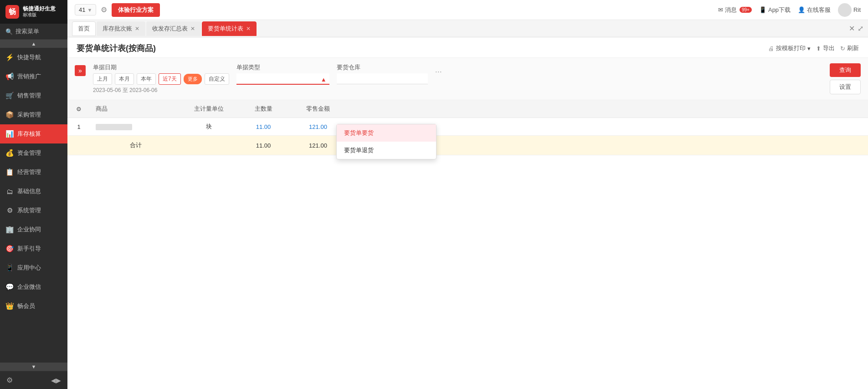  What do you see at coordinates (359, 133) in the screenshot?
I see `dropdown-item-delivery-label: 要货单要货` at bounding box center [359, 133].